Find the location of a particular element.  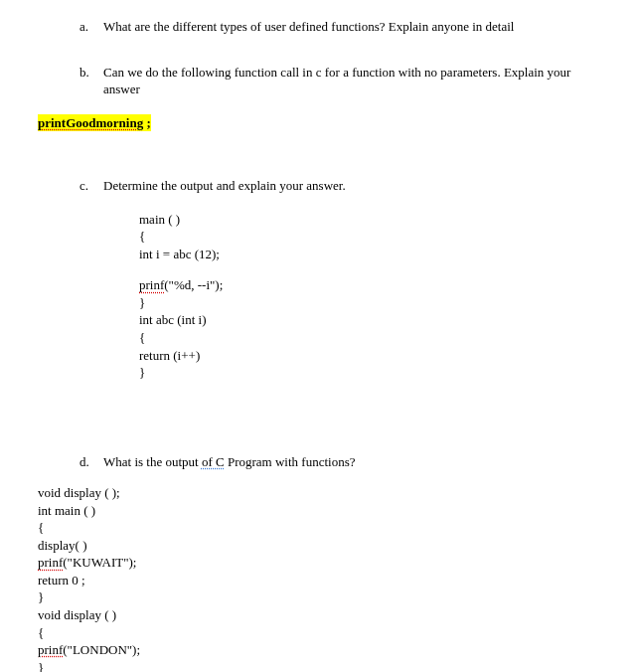

question-b-text: Can we do the following function call in… is located at coordinates (352, 82).